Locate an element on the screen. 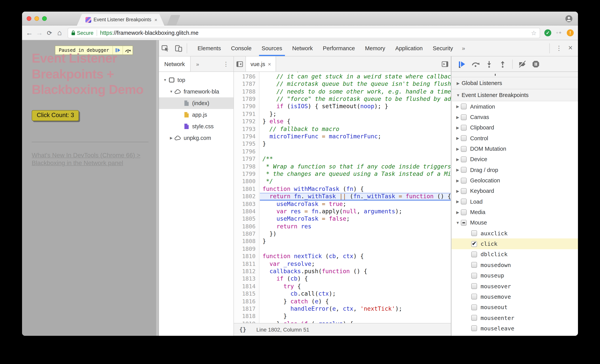 Image resolution: width=600 pixels, height=364 pixels. line-number: 1812 is located at coordinates (246, 272).